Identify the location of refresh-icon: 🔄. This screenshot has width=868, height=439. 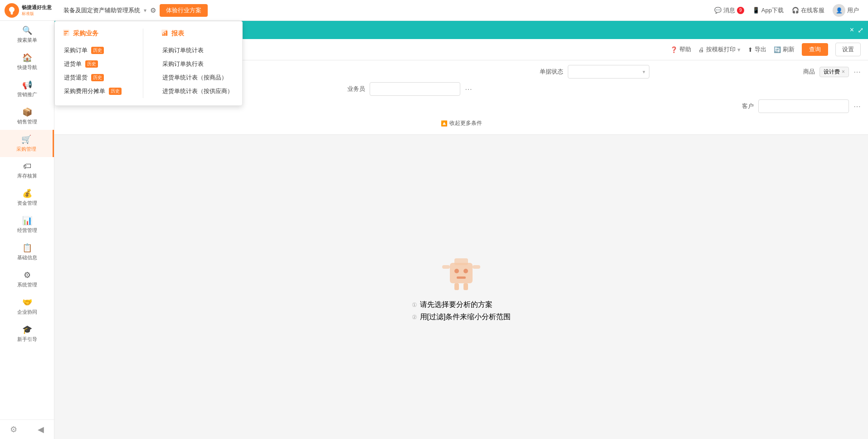
(777, 50).